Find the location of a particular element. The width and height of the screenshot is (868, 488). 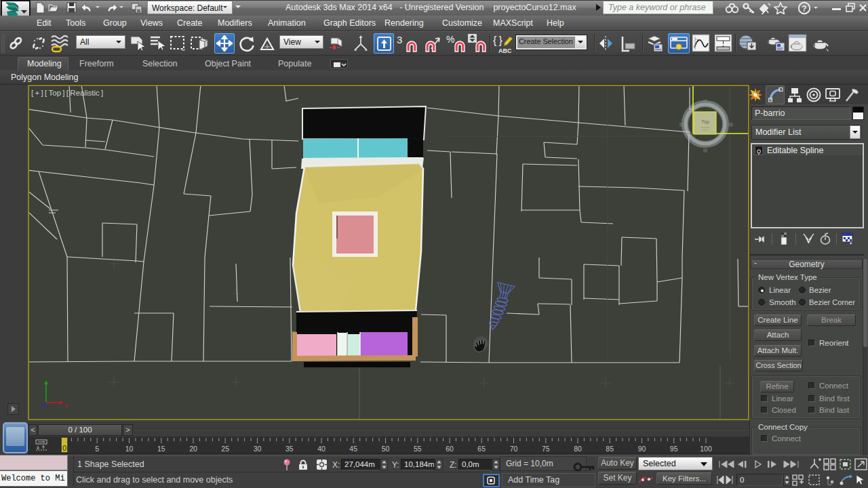

svg-text: 35 is located at coordinates (290, 449).